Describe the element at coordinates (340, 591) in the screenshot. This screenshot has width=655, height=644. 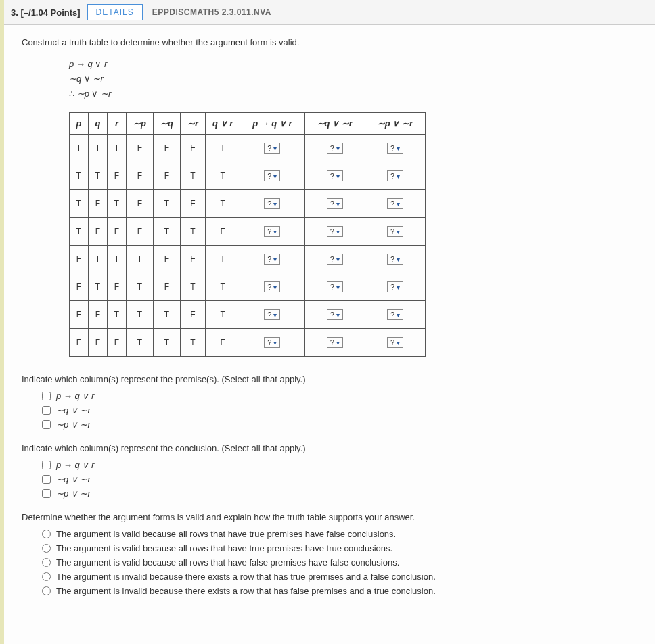
I see `valid-option-e: The argument is invalid because there ex…` at that location.